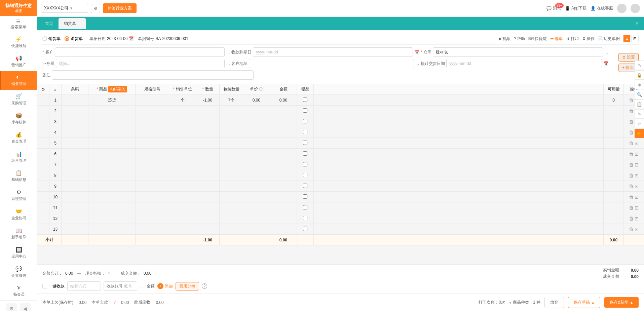 The height and width of the screenshot is (311, 644). What do you see at coordinates (140, 52) in the screenshot?
I see `customer-input` at bounding box center [140, 52].